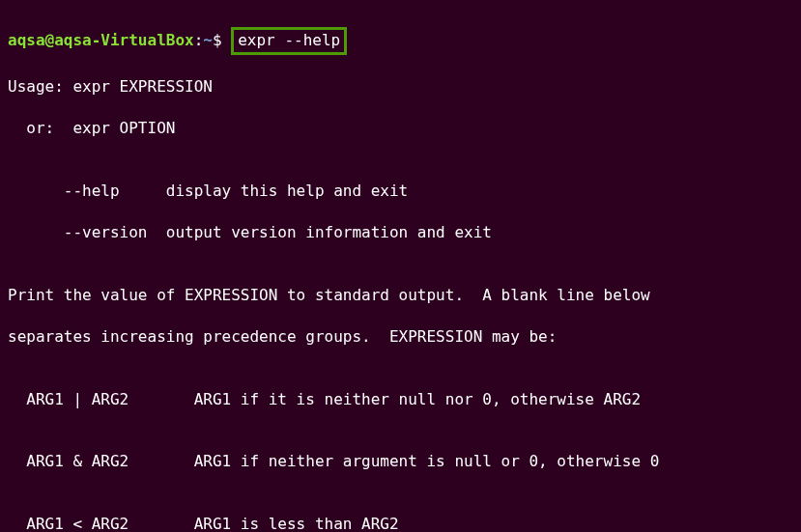 The width and height of the screenshot is (801, 532). Describe the element at coordinates (400, 400) in the screenshot. I see `output-line: ARG1 | ARG2 ARG1 if it is neither null n…` at that location.